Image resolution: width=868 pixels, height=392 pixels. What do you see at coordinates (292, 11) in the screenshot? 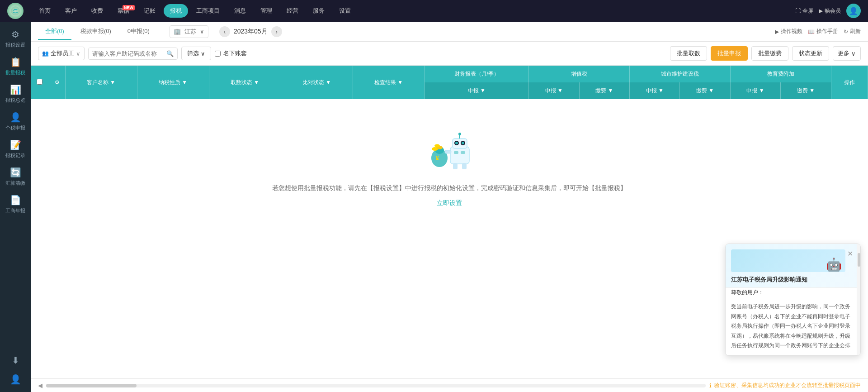
I see `nav-operation: 经营` at bounding box center [292, 11].